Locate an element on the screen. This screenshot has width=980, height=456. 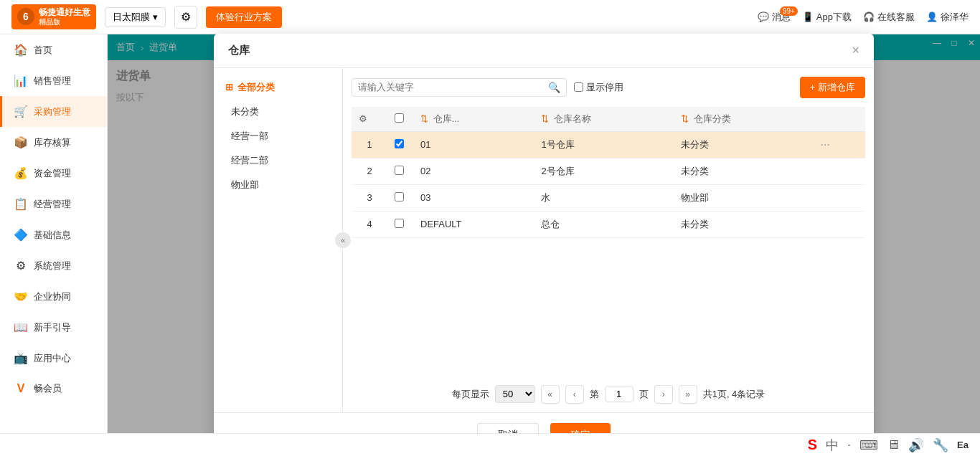
prev-page-button: ‹ is located at coordinates (575, 394).